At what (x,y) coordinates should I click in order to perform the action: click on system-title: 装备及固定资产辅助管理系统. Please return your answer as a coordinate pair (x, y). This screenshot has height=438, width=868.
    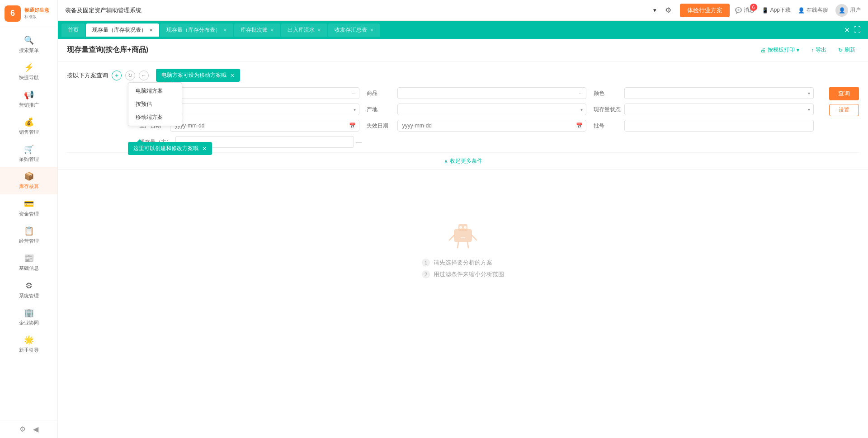
    Looking at the image, I should click on (356, 10).